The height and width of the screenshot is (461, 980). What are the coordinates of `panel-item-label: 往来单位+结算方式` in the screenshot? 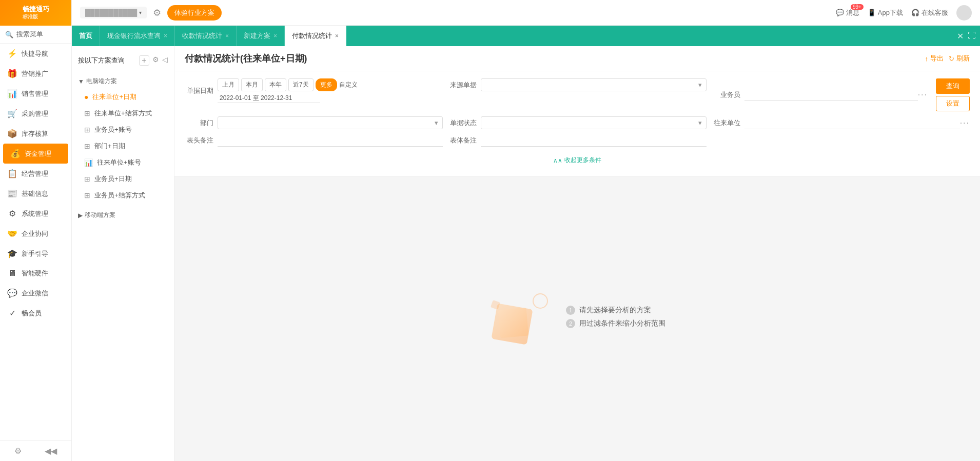 It's located at (123, 113).